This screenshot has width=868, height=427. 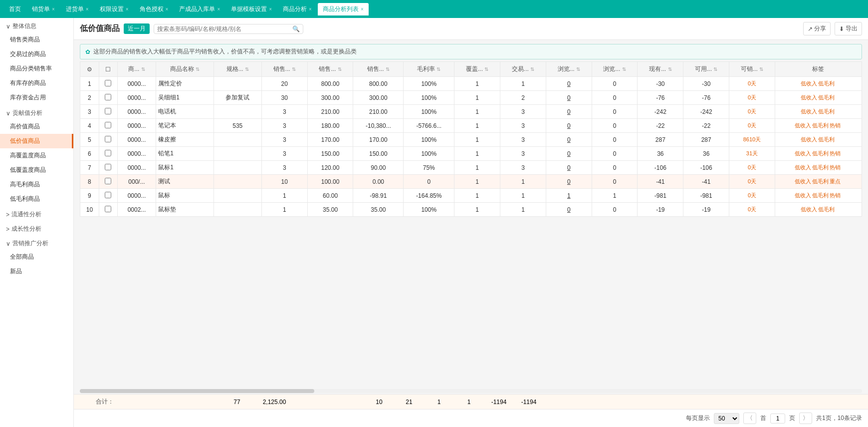 I want to click on nav-home: 首页, so click(x=15, y=9).